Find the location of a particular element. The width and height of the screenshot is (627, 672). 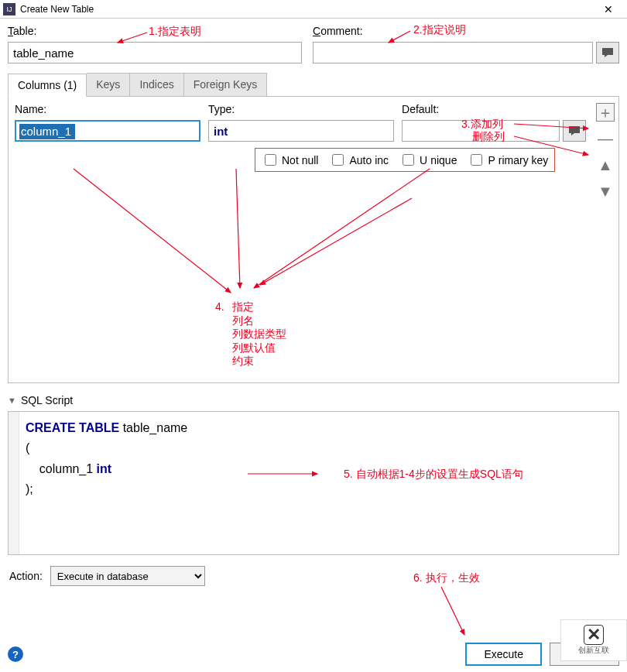

comment-input is located at coordinates (453, 53).